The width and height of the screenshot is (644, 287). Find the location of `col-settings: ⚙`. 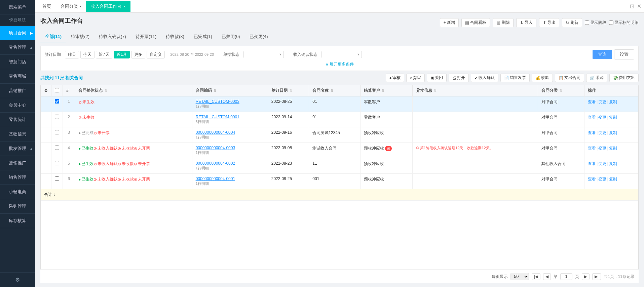

col-settings: ⚙ is located at coordinates (46, 91).